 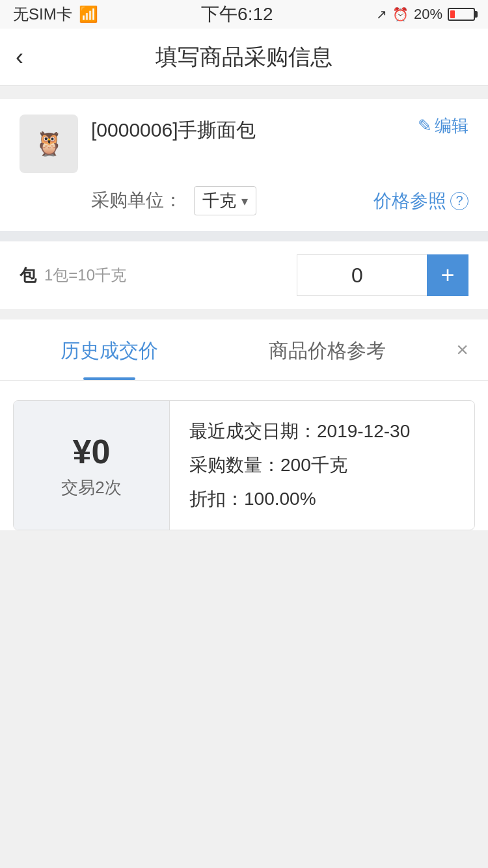 What do you see at coordinates (462, 350) in the screenshot?
I see `tabs-close-button: ×` at bounding box center [462, 350].